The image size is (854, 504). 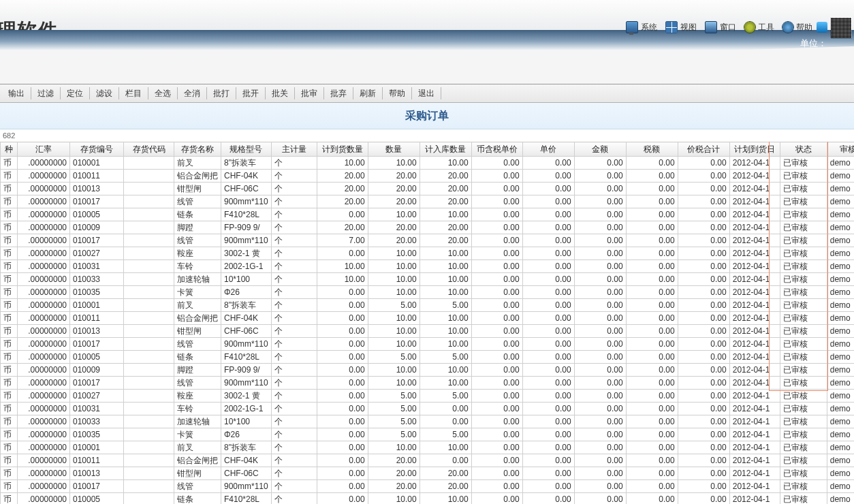 I want to click on cell: 010001, so click(x=97, y=448).